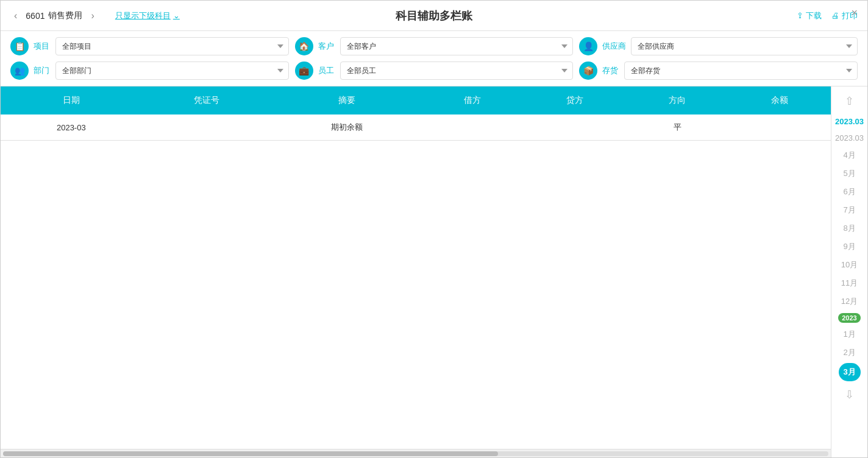 Image resolution: width=868 pixels, height=458 pixels. What do you see at coordinates (850, 122) in the screenshot?
I see `sidebar-month-2023-03-first: 2023.03` at bounding box center [850, 122].